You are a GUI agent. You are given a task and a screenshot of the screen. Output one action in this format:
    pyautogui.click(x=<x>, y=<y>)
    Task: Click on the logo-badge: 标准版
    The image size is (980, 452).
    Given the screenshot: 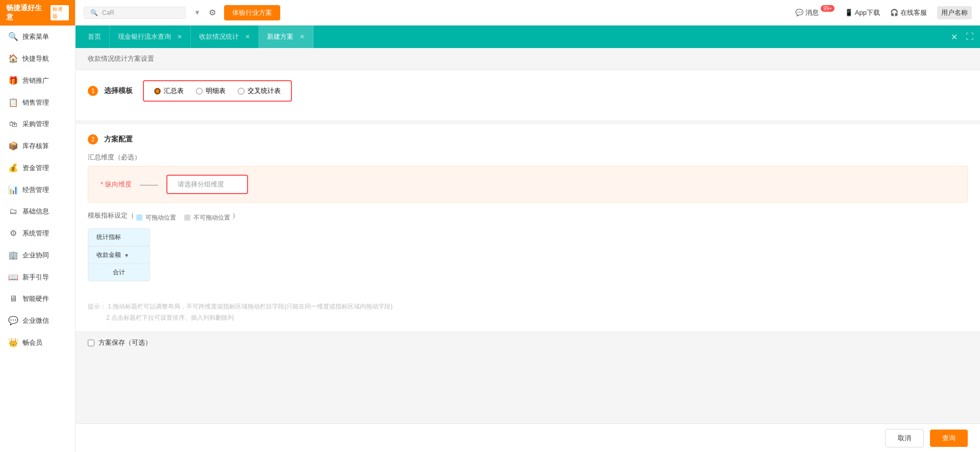 What is the action you would take?
    pyautogui.click(x=60, y=13)
    